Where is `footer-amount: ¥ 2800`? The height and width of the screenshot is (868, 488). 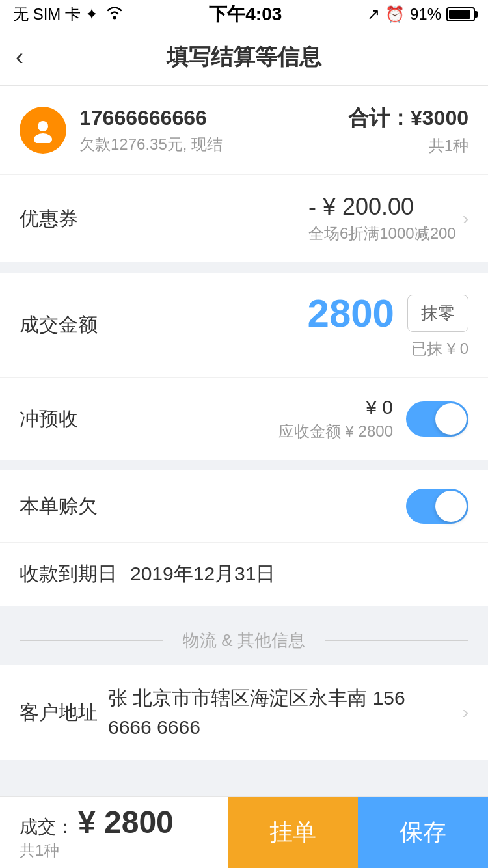 footer-amount: ¥ 2800 is located at coordinates (126, 822).